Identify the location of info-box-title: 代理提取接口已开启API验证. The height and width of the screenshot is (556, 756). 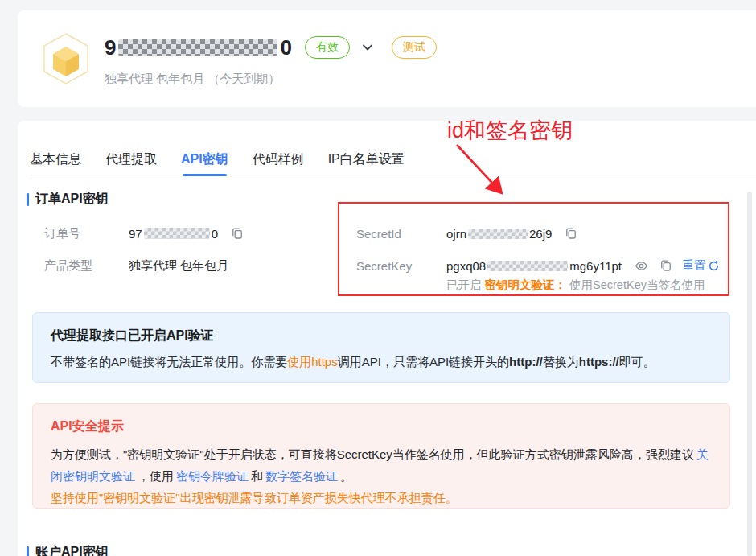
(381, 336).